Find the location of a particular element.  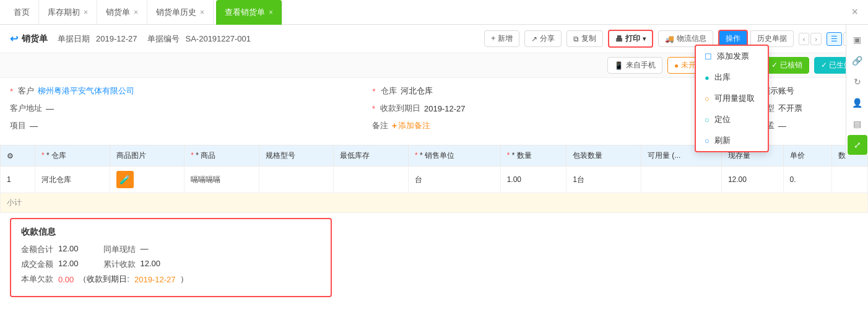

prev-button: ‹ is located at coordinates (804, 39).